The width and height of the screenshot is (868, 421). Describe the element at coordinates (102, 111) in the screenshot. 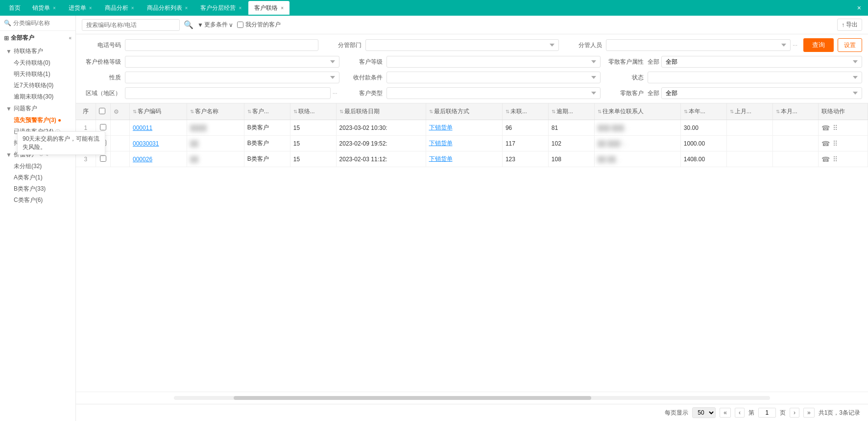

I see `select-all-checkbox` at that location.